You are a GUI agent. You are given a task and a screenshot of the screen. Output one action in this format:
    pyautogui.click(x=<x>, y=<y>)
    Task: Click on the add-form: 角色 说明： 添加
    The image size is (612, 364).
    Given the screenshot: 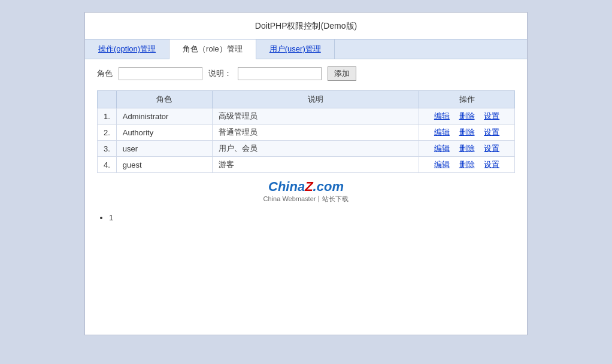 What is the action you would take?
    pyautogui.click(x=306, y=72)
    